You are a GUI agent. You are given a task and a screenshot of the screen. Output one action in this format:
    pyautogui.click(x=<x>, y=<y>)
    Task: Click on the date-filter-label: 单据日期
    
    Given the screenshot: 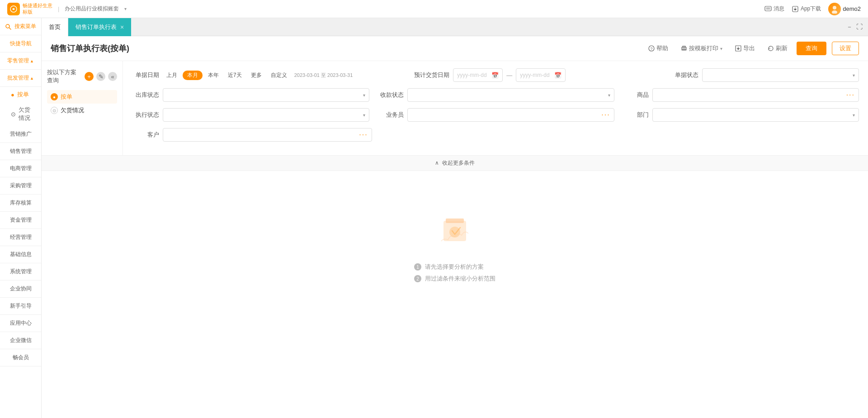 What is the action you would take?
    pyautogui.click(x=146, y=75)
    